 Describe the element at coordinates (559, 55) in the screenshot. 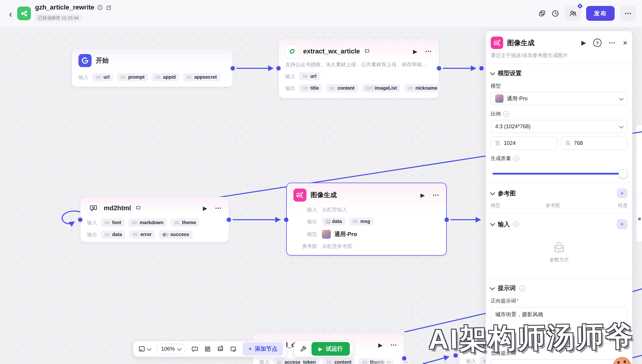

I see `panel-subtitle: 通过文字描述/添加参考图生成图片` at that location.